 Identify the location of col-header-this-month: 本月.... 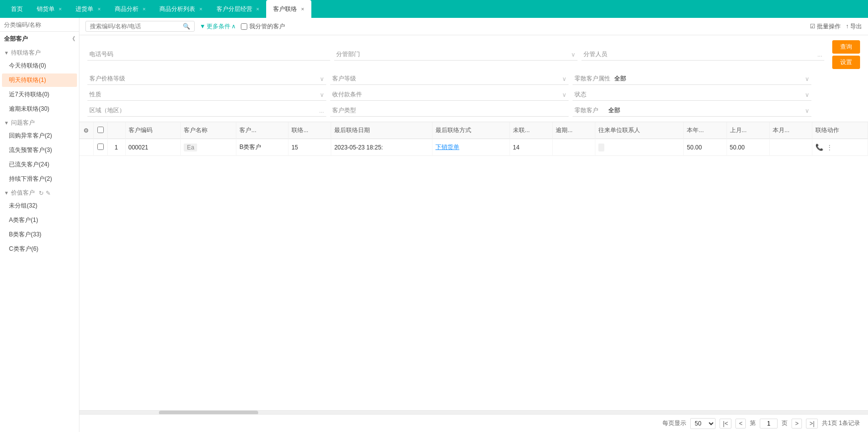
(791, 131).